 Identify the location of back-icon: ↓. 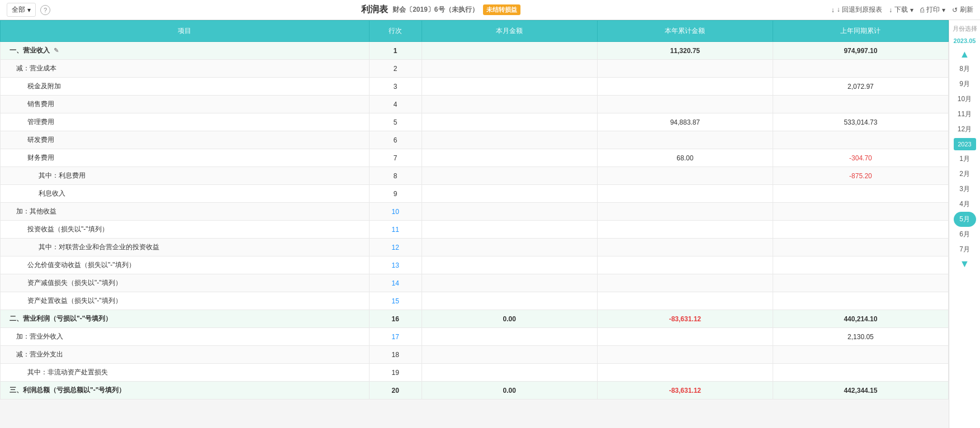
(833, 10).